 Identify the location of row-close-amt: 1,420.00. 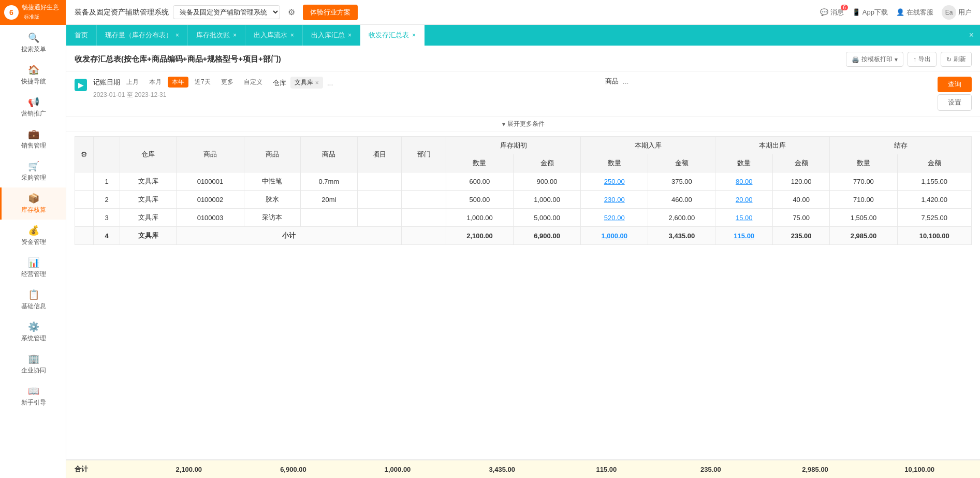
(934, 200).